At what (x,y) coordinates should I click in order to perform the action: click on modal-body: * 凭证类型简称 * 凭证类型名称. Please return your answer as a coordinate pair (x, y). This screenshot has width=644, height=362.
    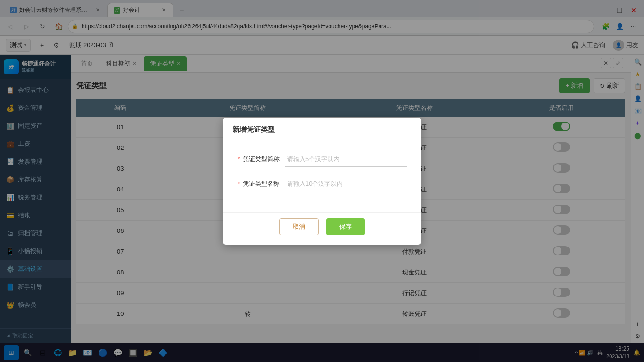
    Looking at the image, I should click on (322, 176).